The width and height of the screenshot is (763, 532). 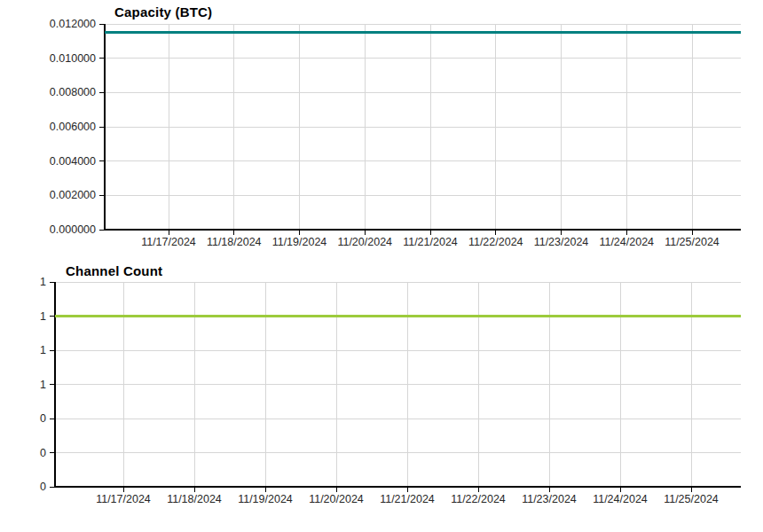 I want to click on y-tick-label: 0.004000, so click(x=73, y=161).